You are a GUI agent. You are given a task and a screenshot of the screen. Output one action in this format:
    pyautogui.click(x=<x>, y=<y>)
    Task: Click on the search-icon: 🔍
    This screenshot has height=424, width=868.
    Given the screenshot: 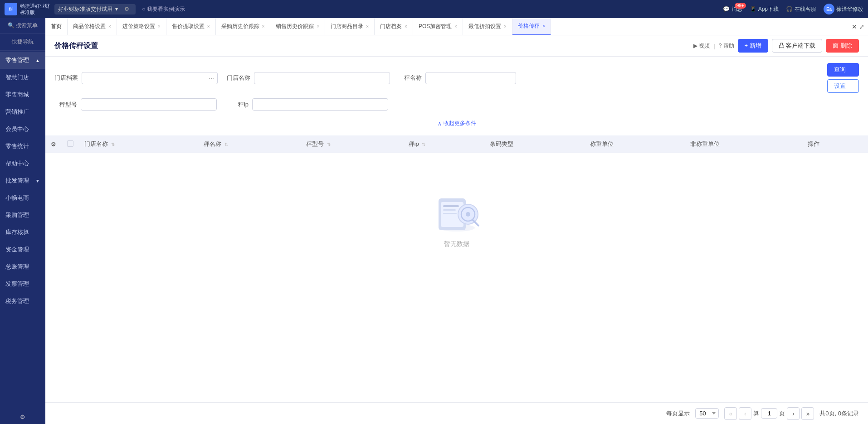 What is the action you would take?
    pyautogui.click(x=11, y=25)
    